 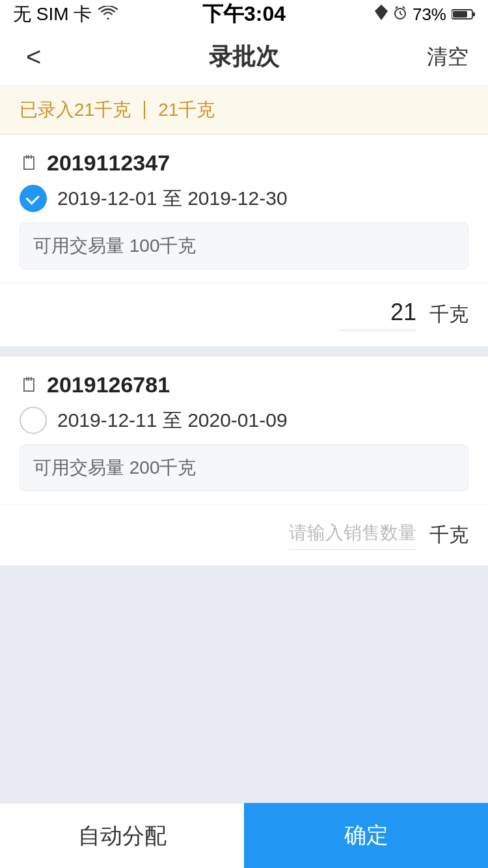 What do you see at coordinates (400, 14) in the screenshot?
I see `alarm-icon` at bounding box center [400, 14].